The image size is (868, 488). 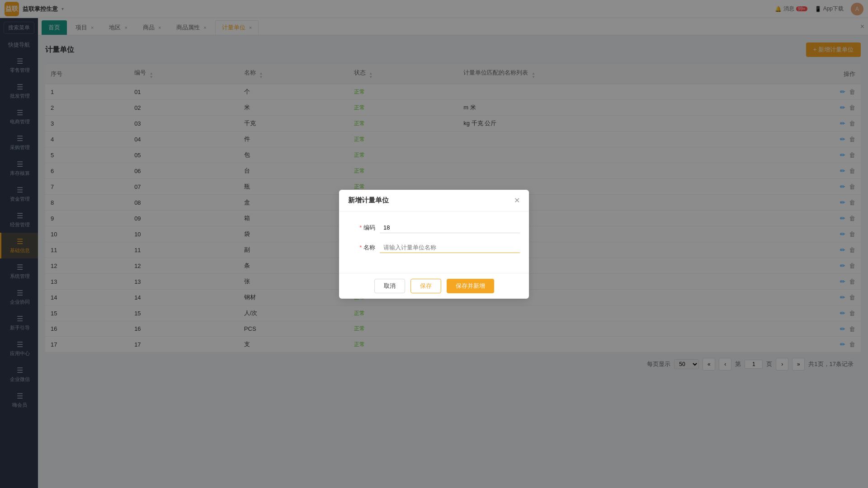 I want to click on modal-body: 编码 名称, so click(x=434, y=242).